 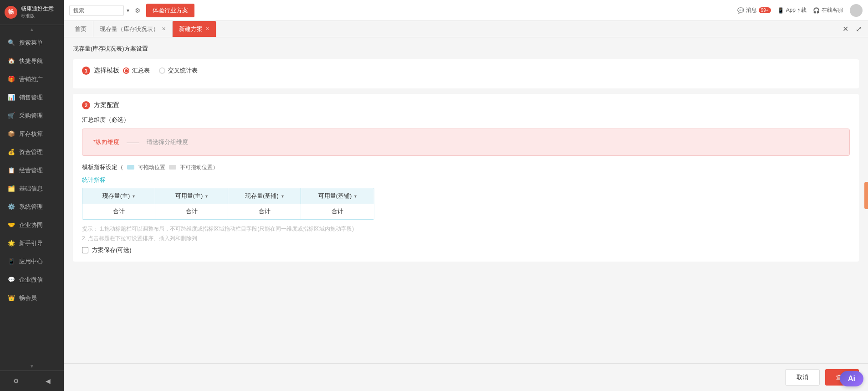 I want to click on dimension-box: *纵向维度 —— 请选择分组维度, so click(x=466, y=142).